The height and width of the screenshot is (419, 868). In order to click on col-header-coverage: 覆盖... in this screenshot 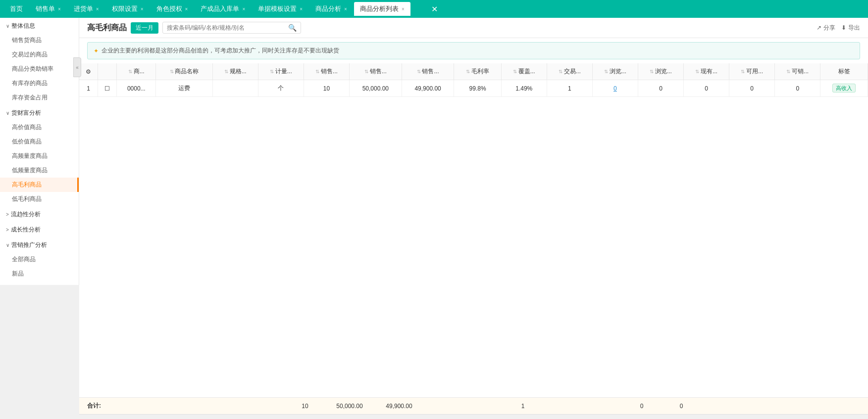, I will do `click(524, 72)`.